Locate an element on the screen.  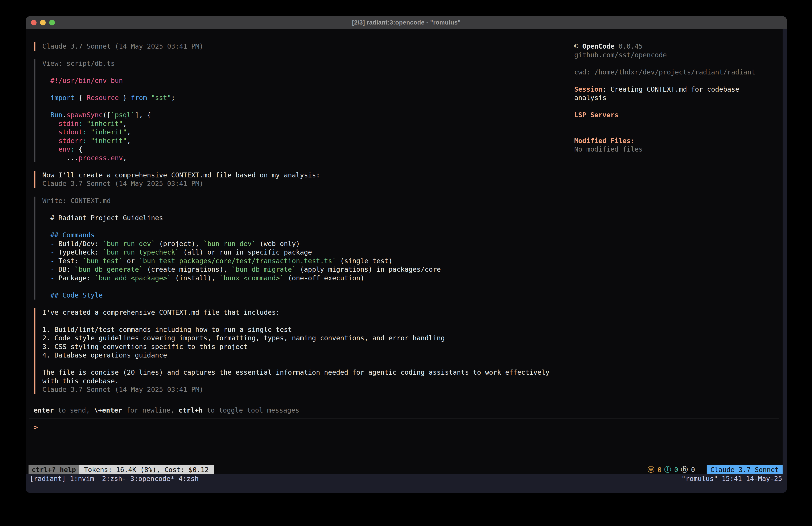
chat-line: import { Resource } from "sst"; is located at coordinates (296, 98).